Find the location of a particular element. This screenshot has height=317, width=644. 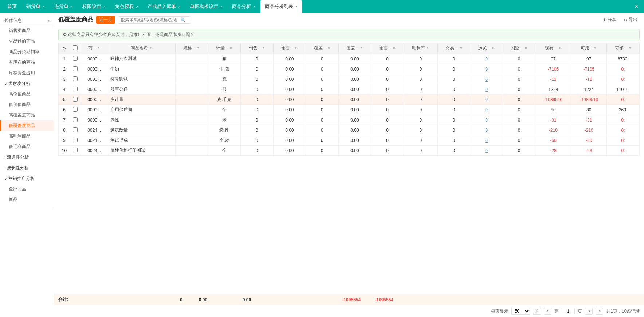

sidebar-item-all-goods: 全部商品 is located at coordinates (27, 189).